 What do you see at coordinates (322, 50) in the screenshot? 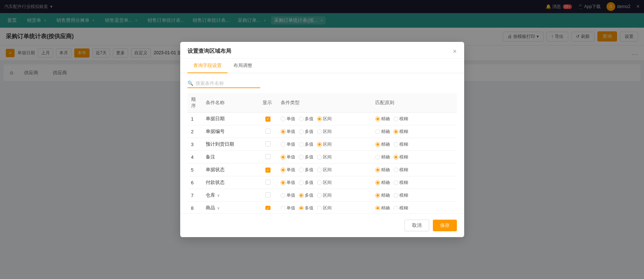
I see `modal-header: 设置查询区域布局 ×` at bounding box center [322, 50].